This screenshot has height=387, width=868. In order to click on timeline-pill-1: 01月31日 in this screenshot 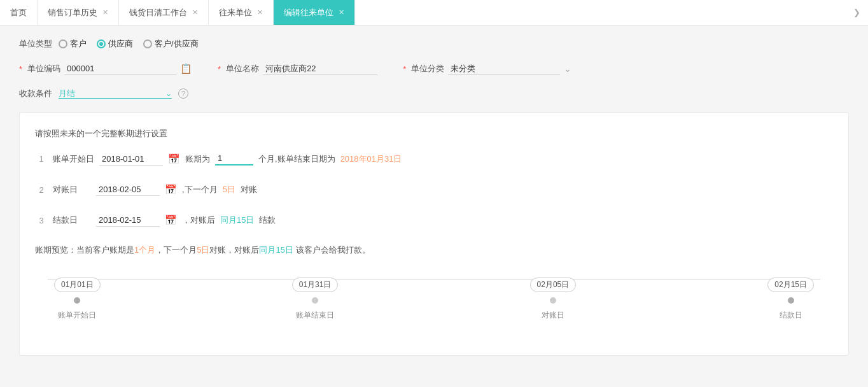, I will do `click(316, 285)`.